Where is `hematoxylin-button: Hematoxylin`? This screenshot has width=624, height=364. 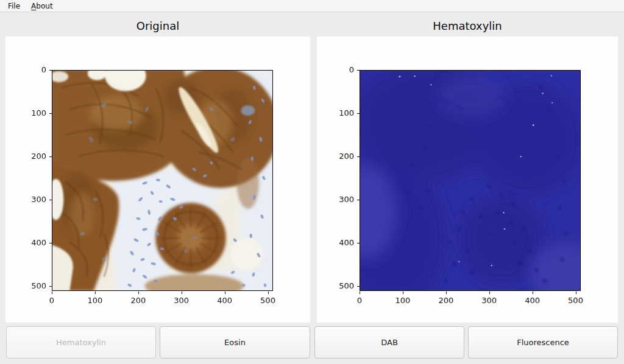
hematoxylin-button: Hematoxylin is located at coordinates (81, 342).